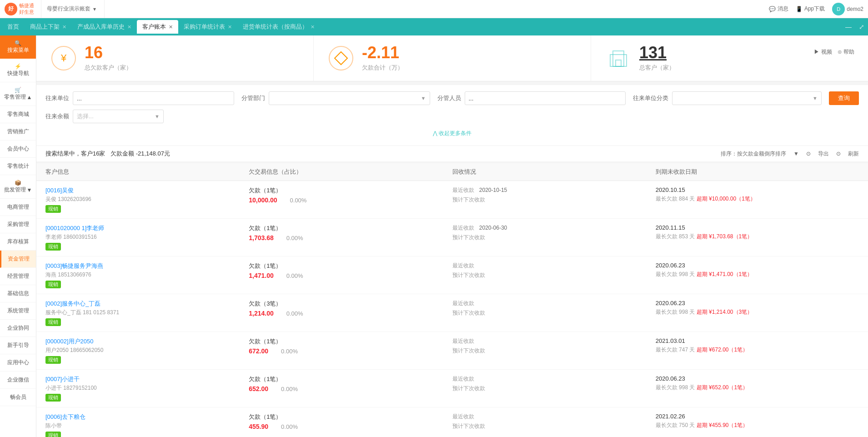 This screenshot has height=437, width=868. I want to click on debt-info-2: 欠款（1笔） 1,471.00 0.00%, so click(350, 271).